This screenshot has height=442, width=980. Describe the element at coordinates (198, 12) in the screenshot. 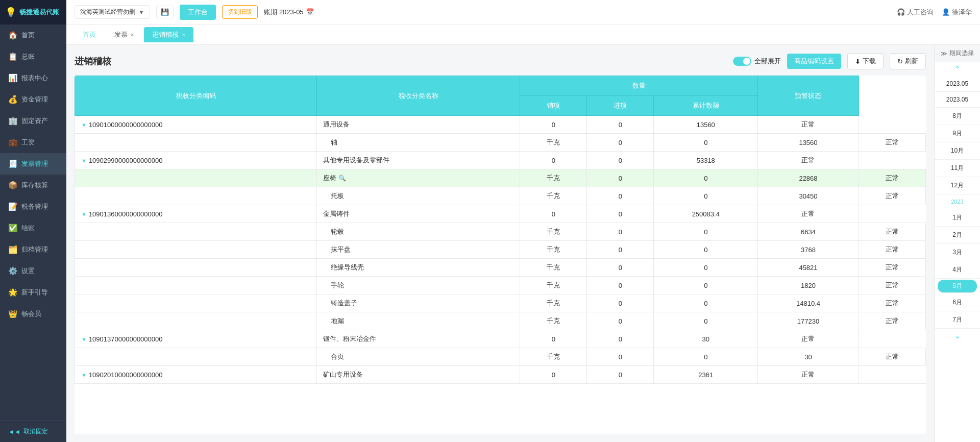

I see `workspace-button: 工作台` at that location.